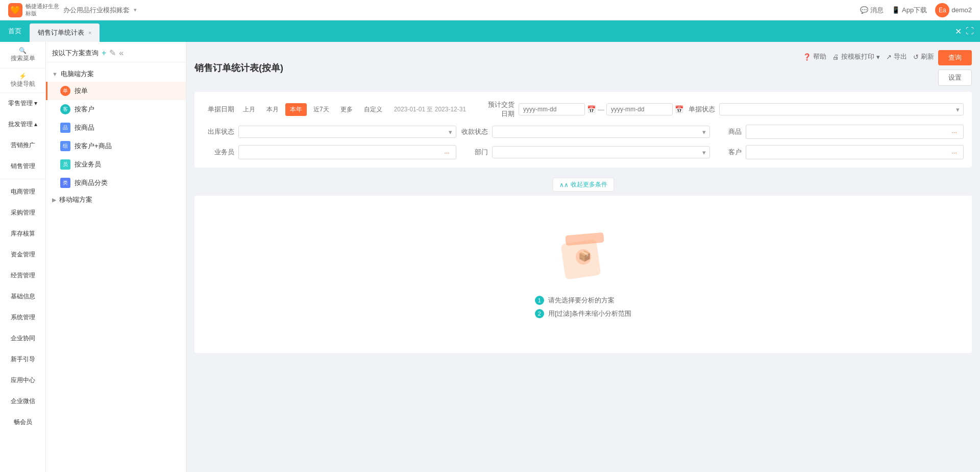  I want to click on sidebar-item-retail: 零售管理 ▾, so click(22, 103).